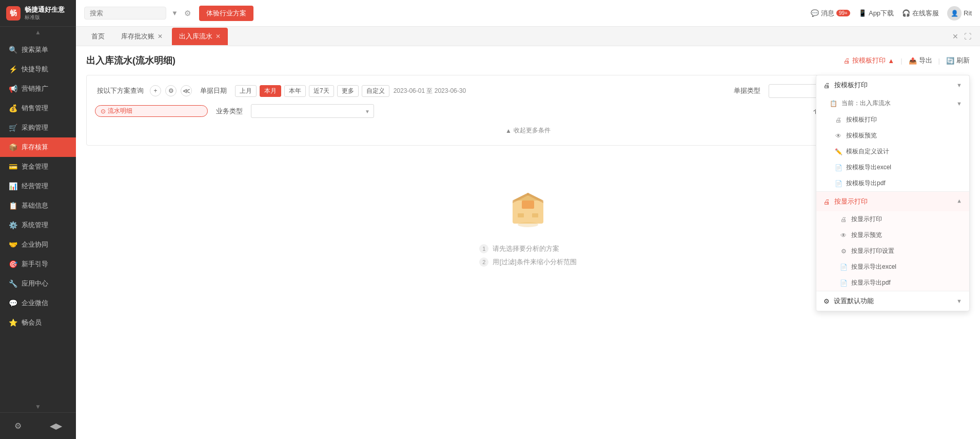 The height and width of the screenshot is (439, 980). Describe the element at coordinates (838, 152) in the screenshot. I see `design-icon: ✏️` at that location.